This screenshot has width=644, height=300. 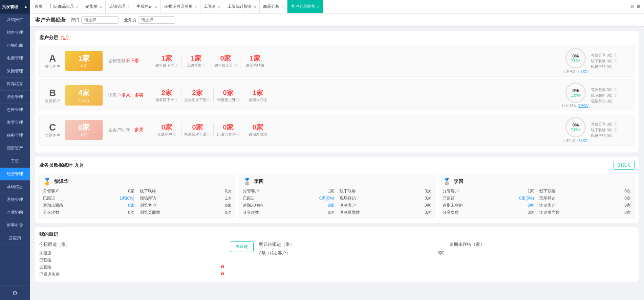 I want to click on staff-stat-row: 已跟进0家(0%), so click(x=288, y=198).